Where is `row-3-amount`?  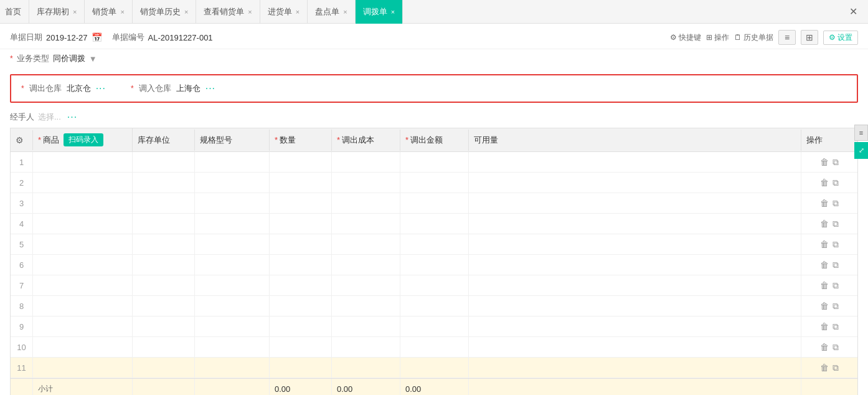
row-3-amount is located at coordinates (435, 203).